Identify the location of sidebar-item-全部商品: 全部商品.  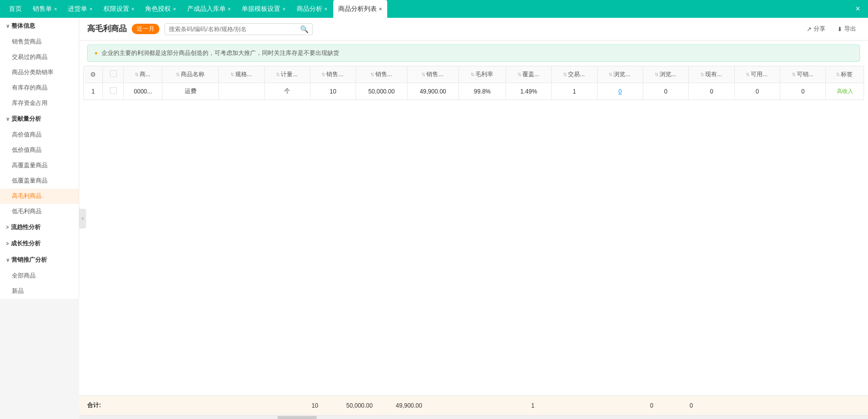
(40, 276).